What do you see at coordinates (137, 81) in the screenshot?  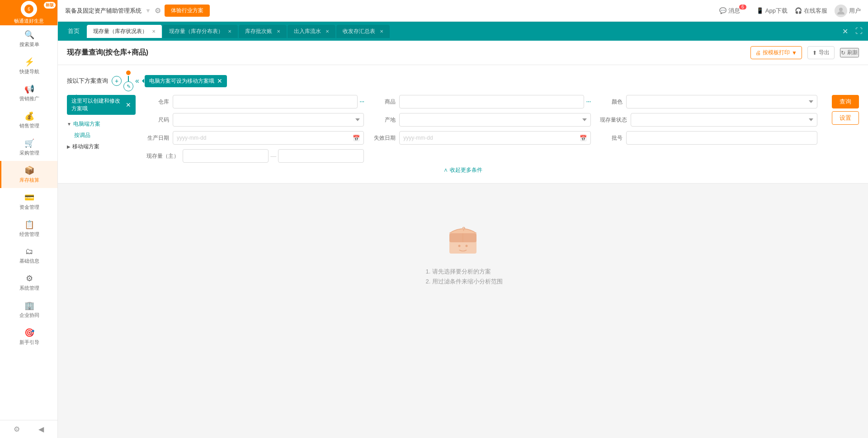 I see `scheme-arrow-btn: «` at bounding box center [137, 81].